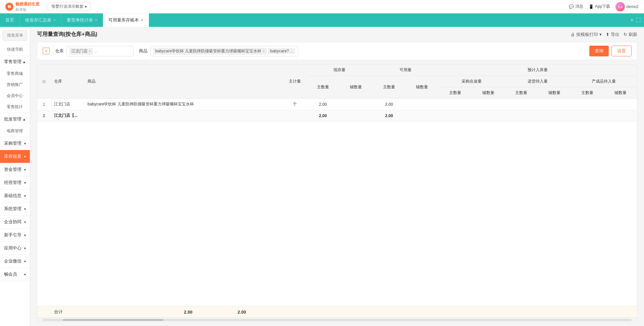 Image resolution: width=644 pixels, height=326 pixels. I want to click on warehouse-tag-close-icon: ×, so click(90, 51).